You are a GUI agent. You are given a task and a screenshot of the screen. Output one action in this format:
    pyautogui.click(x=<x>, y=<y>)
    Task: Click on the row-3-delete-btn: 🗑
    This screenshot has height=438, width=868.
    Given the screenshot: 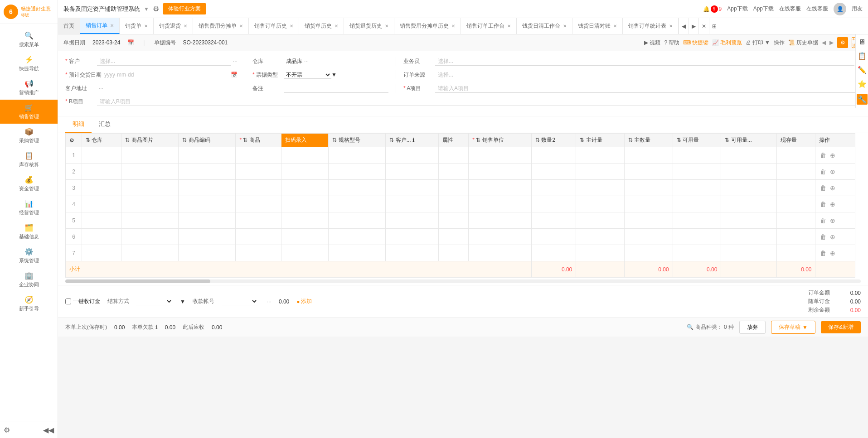 What is the action you would take?
    pyautogui.click(x=823, y=188)
    